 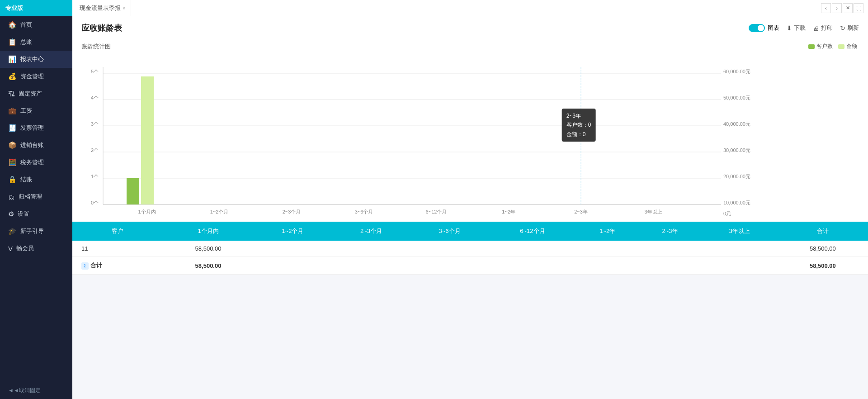 What do you see at coordinates (13, 231) in the screenshot?
I see `guide-icon: 🎓` at bounding box center [13, 231].